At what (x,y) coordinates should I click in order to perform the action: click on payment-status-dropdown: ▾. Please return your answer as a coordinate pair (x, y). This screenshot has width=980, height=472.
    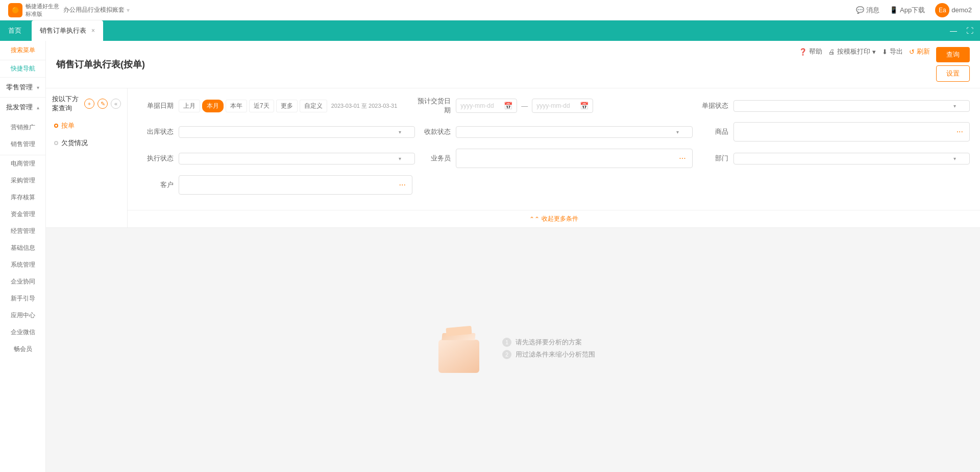
    Looking at the image, I should click on (574, 132).